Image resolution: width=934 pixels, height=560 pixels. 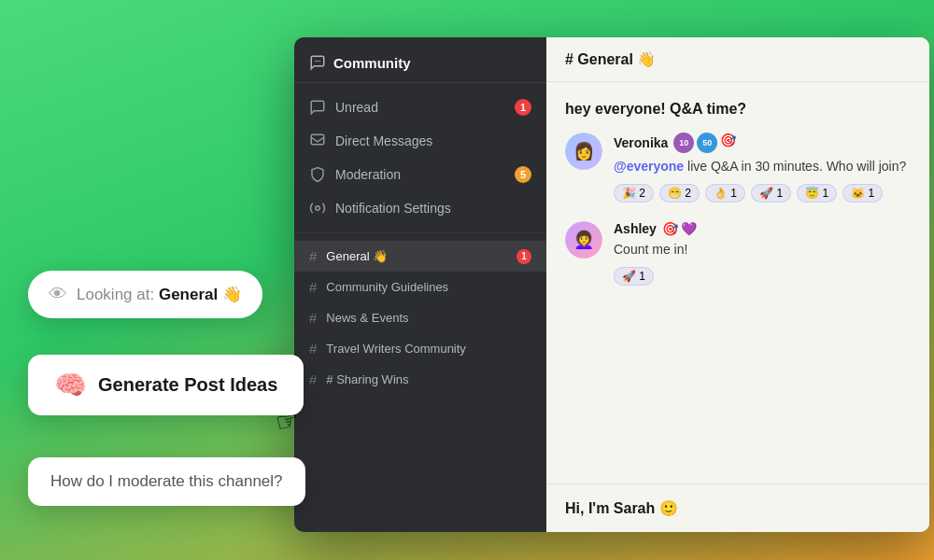 I want to click on looking-at-bubble: 👁 Looking at: General 👋, so click(x=146, y=295).